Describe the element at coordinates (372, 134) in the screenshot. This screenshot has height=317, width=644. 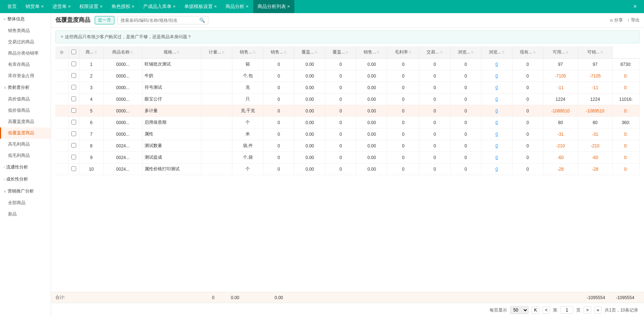
I see `row-cover2: 0.00` at that location.